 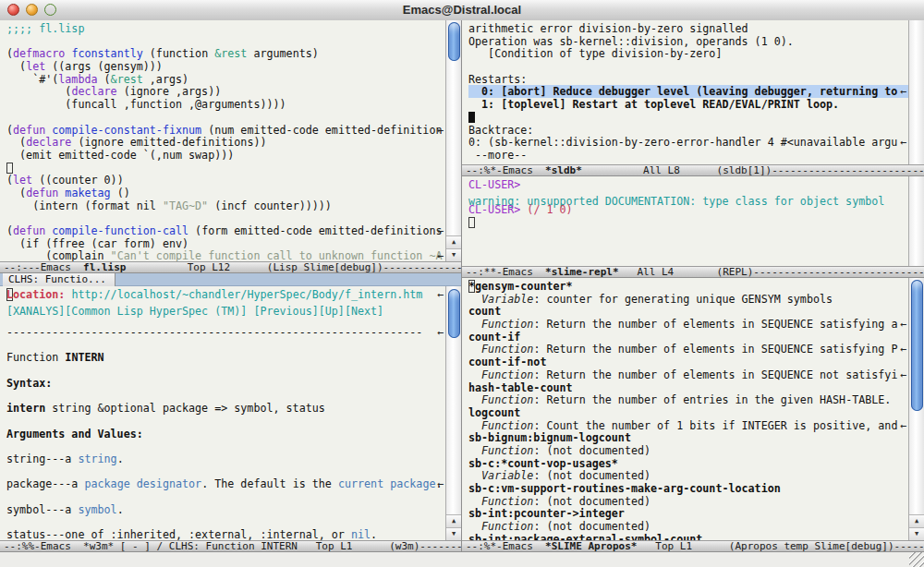 What do you see at coordinates (683, 142) in the screenshot?
I see `text-segment: 0: (sb-kernel::division-by-zero-error-ha…` at bounding box center [683, 142].